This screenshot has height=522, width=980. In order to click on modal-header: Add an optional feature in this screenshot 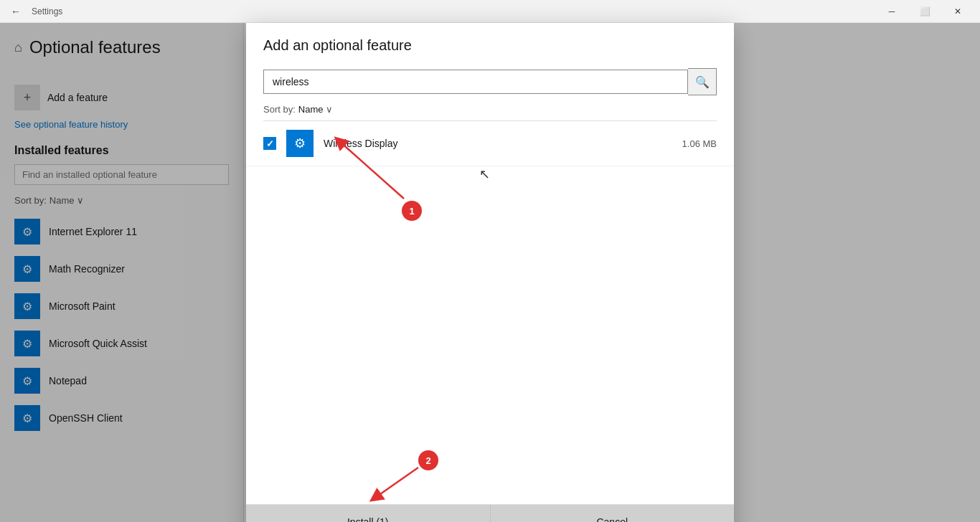, I will do `click(490, 43)`.